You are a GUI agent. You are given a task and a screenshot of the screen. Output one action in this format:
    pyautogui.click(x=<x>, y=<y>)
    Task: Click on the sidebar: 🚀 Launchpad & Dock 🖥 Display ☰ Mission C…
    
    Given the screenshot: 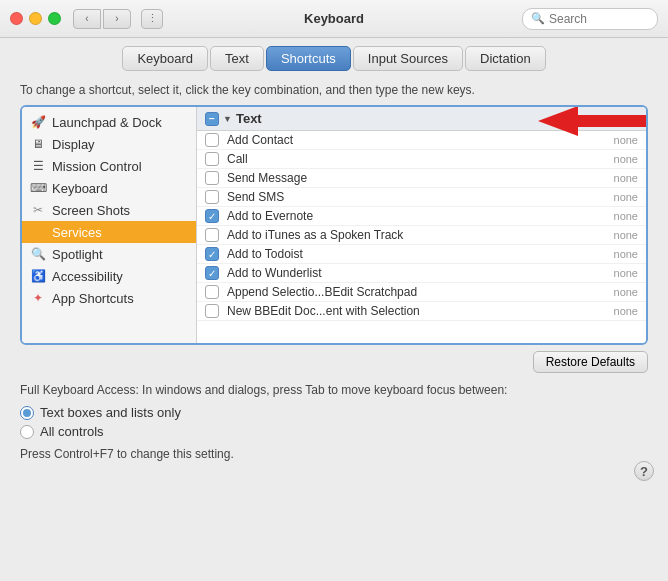 What is the action you would take?
    pyautogui.click(x=110, y=225)
    